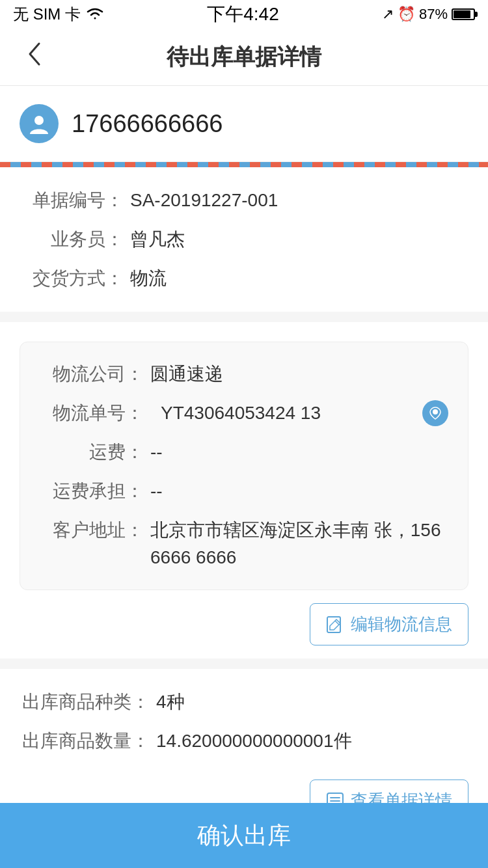 Image resolution: width=488 pixels, height=868 pixels. What do you see at coordinates (299, 239) in the screenshot?
I see `salesman-value: 曾凡杰` at bounding box center [299, 239].